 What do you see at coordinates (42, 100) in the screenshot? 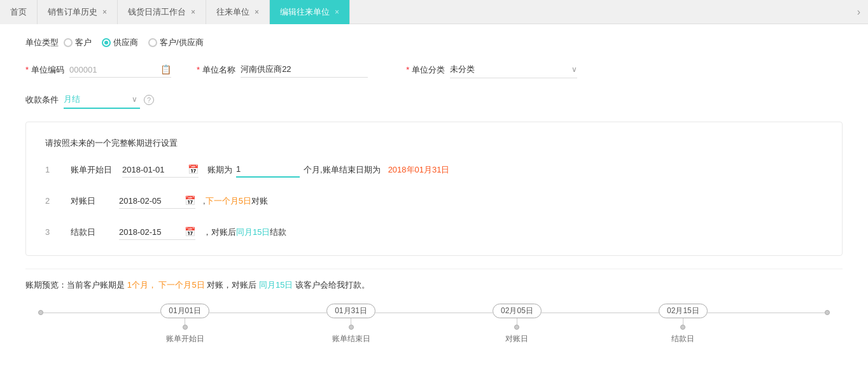
I see `payment-label: 收款条件` at bounding box center [42, 100].